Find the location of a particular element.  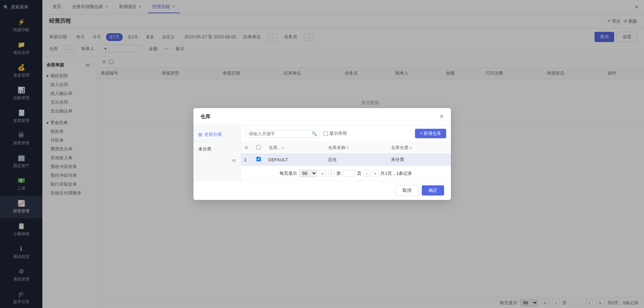

col-warehouse-name: 仓库名称⇅ is located at coordinates (356, 148).